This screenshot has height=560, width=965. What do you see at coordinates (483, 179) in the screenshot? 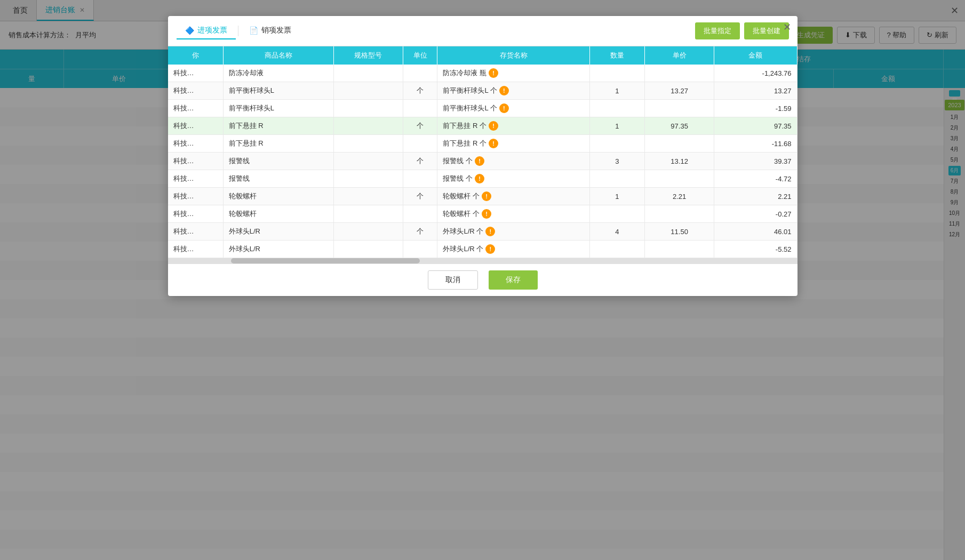
I see `table-row: 科技…报警线报警线 个!-4.72` at bounding box center [483, 179].